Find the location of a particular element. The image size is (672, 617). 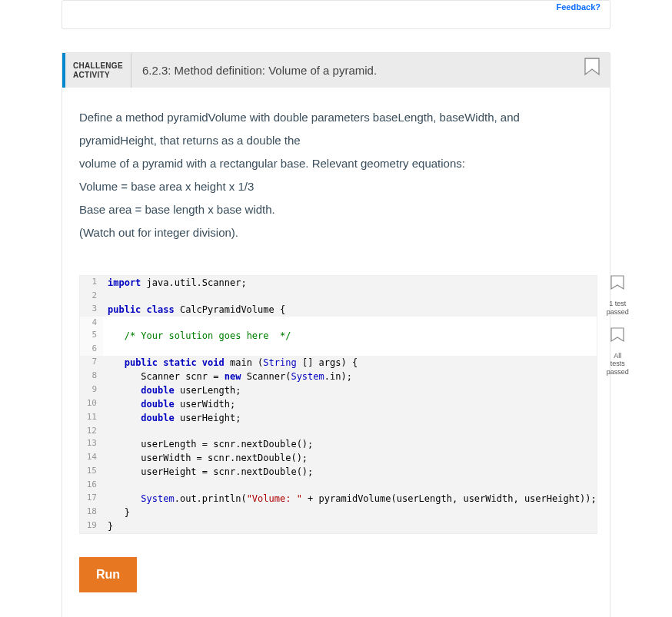

code-line: 17 System.out.println("Volume: " + pyram… is located at coordinates (338, 499).